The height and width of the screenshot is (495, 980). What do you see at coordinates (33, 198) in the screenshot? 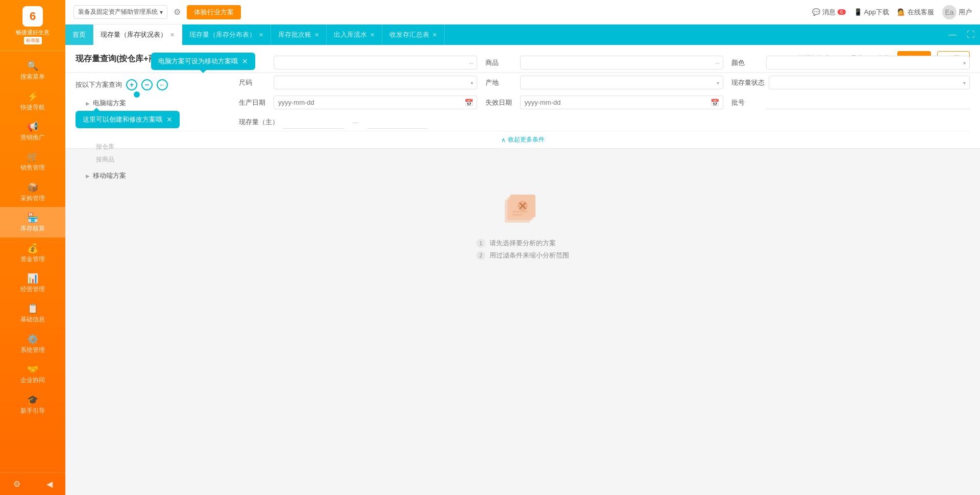
I see `sidebar-item-label: 采购管理` at bounding box center [33, 198].